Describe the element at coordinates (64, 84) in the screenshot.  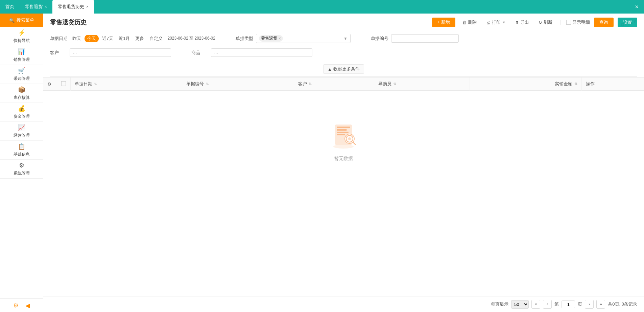
I see `table-checkbox-col` at that location.